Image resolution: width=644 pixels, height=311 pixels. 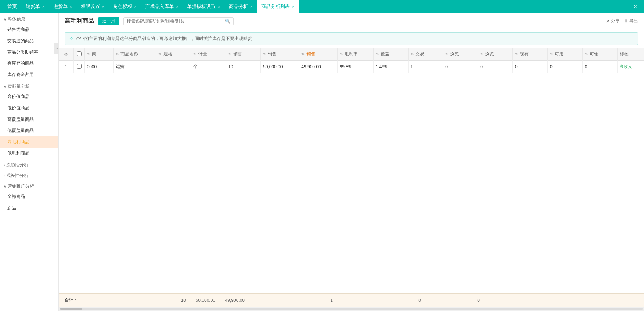 I want to click on sidebar-item-high-coverage: 高覆盖量商品, so click(x=29, y=120).